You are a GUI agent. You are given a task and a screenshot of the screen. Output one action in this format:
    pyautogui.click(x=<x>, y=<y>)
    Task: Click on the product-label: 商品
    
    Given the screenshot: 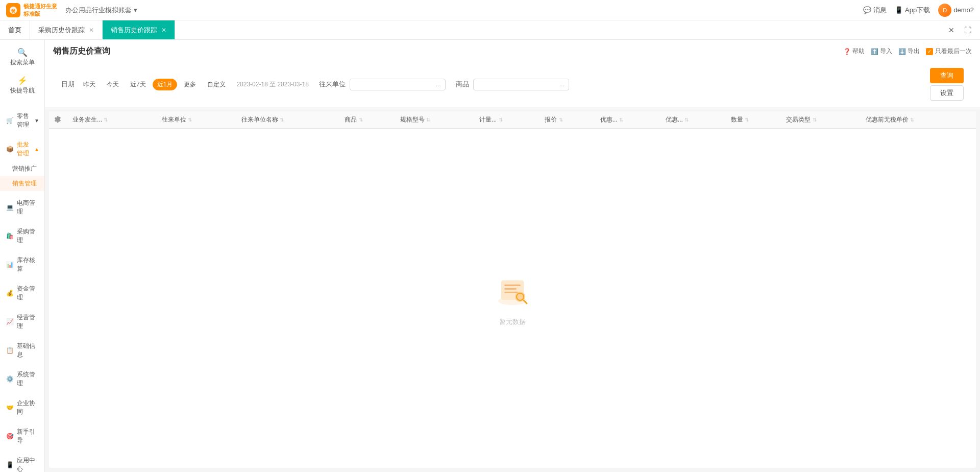 What is the action you would take?
    pyautogui.click(x=462, y=84)
    